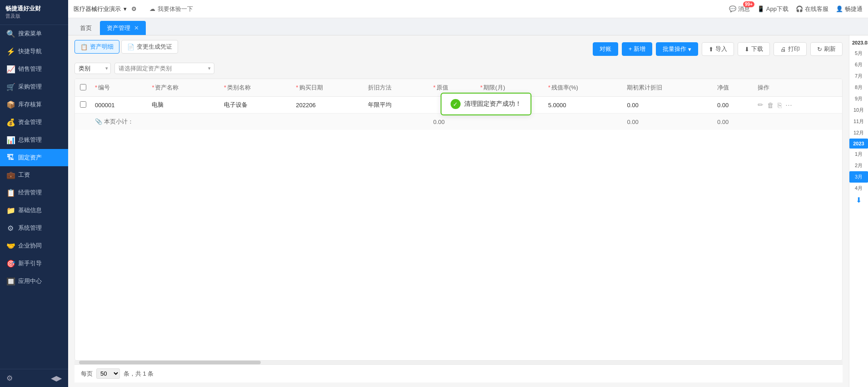 The width and height of the screenshot is (868, 387). I want to click on sidebar-item-库存核算: 📦库存核算, so click(34, 104).